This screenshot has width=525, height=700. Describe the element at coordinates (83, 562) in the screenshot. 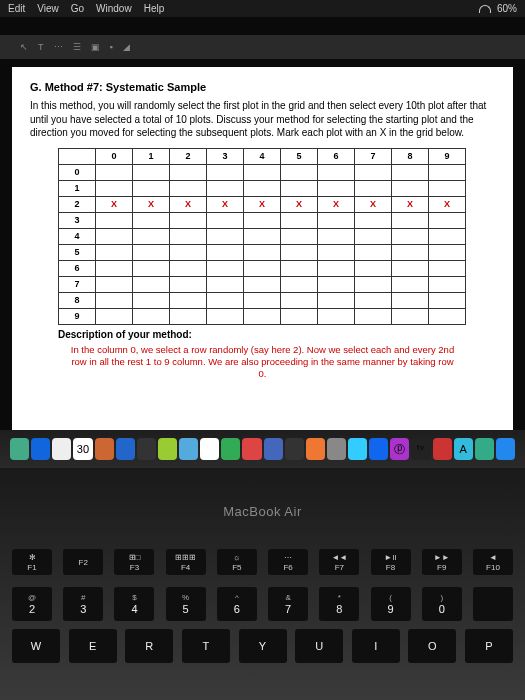

I see `fn-key: F2` at that location.